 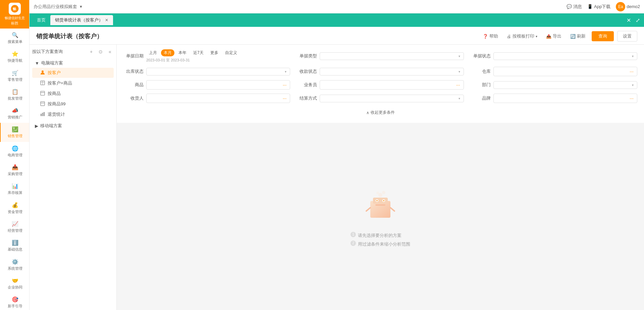 I want to click on globe-icon: 🌐, so click(x=15, y=148).